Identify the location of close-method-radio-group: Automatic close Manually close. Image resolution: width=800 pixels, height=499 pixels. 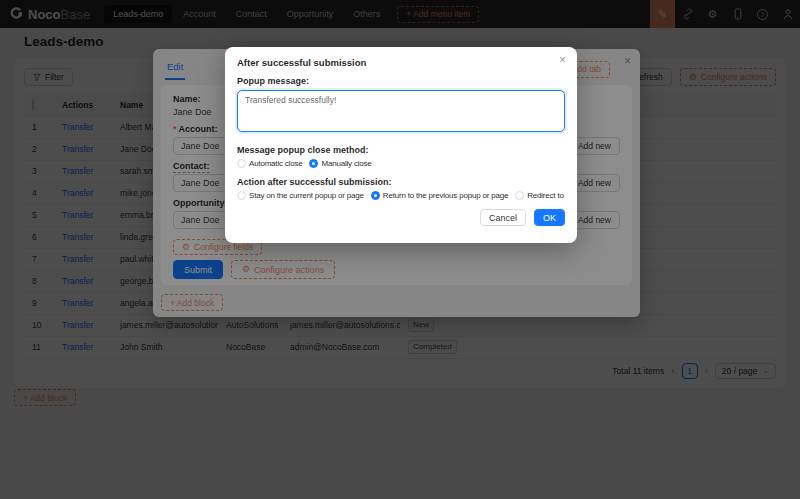
(401, 164).